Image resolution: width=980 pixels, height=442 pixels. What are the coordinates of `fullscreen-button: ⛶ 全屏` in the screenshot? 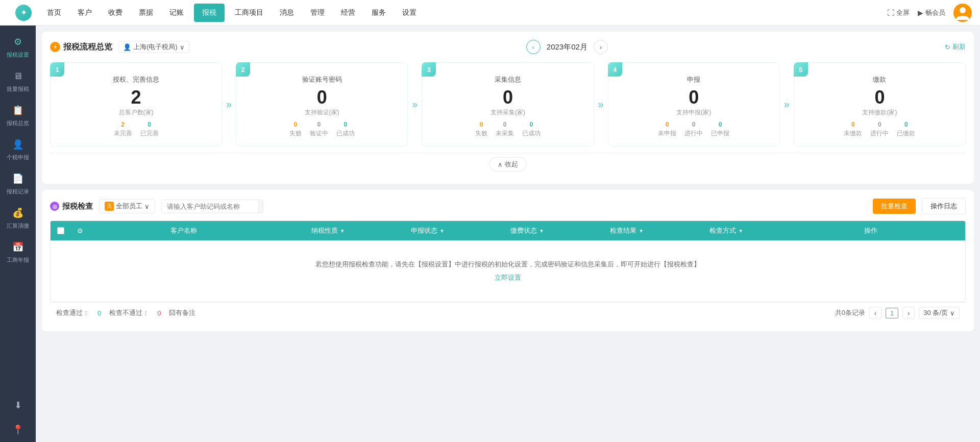 It's located at (898, 13).